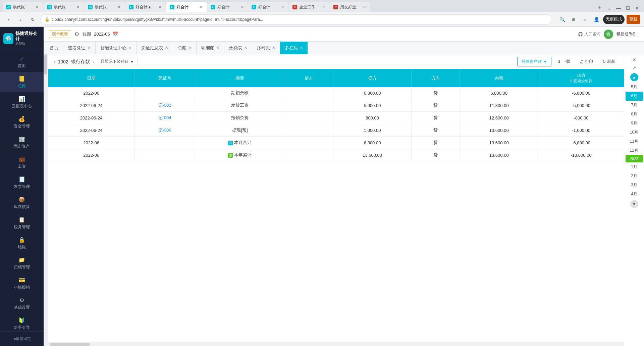  What do you see at coordinates (634, 150) in the screenshot?
I see `month-item-12月: 12月` at bounding box center [634, 150].